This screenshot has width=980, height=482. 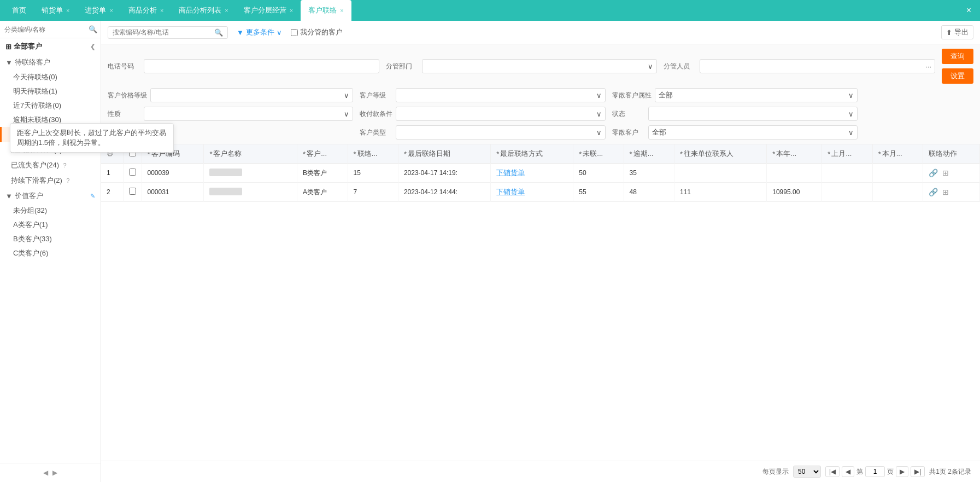 What do you see at coordinates (268, 10) in the screenshot?
I see `nav-customer-tier: 客户分层经营 ×` at bounding box center [268, 10].